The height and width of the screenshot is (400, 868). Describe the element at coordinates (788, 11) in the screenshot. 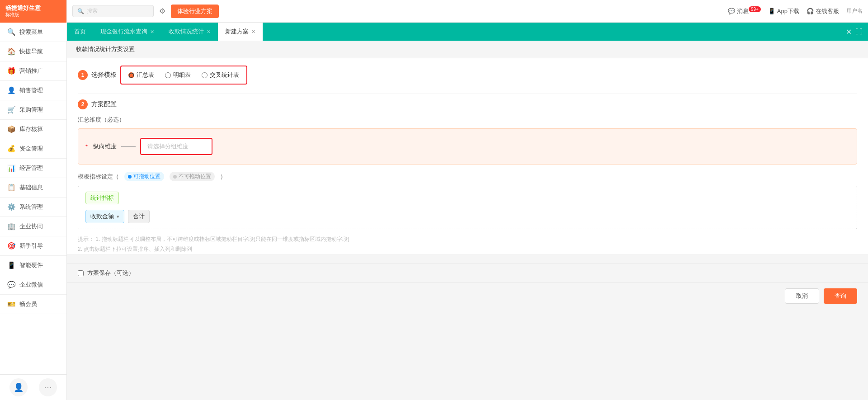

I see `app-download-label: App下载` at that location.